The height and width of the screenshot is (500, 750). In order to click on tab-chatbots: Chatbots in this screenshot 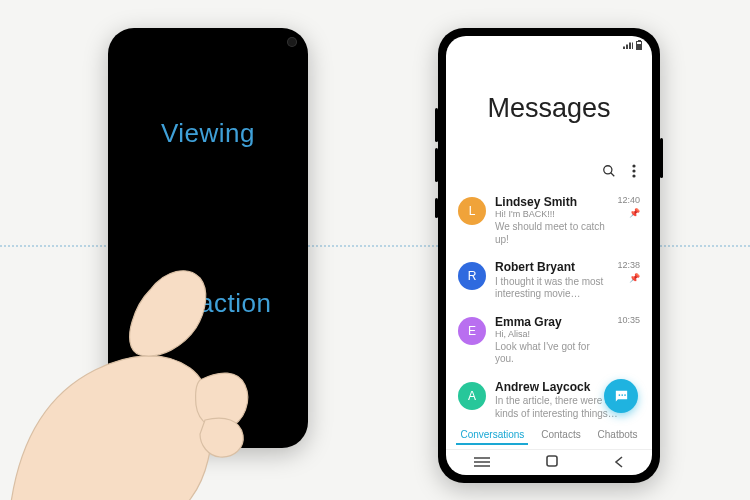, I will do `click(618, 436)`.